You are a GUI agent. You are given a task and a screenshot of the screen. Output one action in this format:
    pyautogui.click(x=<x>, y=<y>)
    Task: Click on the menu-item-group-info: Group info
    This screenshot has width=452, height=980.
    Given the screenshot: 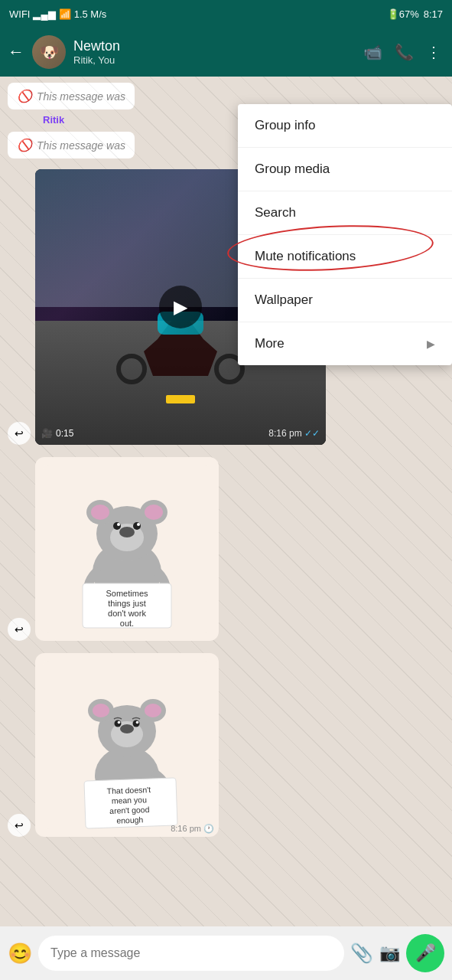 What is the action you would take?
    pyautogui.click(x=345, y=126)
    